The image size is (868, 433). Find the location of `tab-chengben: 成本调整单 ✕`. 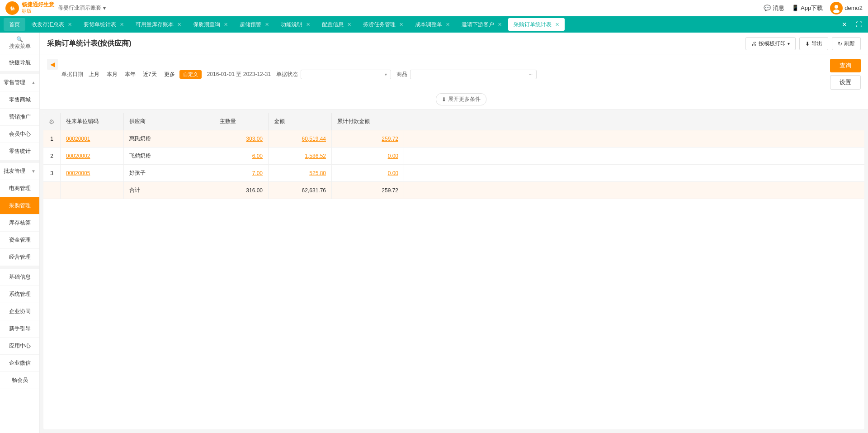

tab-chengben: 成本调整单 ✕ is located at coordinates (432, 24).